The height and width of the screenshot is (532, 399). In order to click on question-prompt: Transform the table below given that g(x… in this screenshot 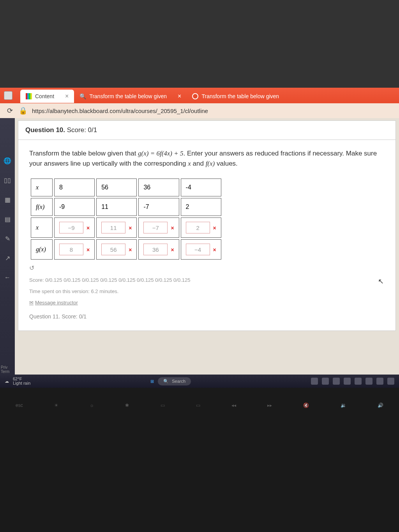, I will do `click(207, 158)`.